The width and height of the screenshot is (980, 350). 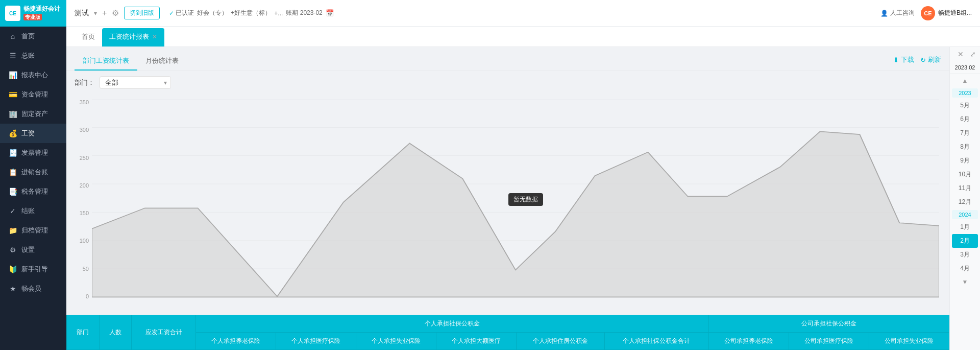 What do you see at coordinates (32, 289) in the screenshot?
I see `sidebar-item-label: 畅会员` at bounding box center [32, 289].